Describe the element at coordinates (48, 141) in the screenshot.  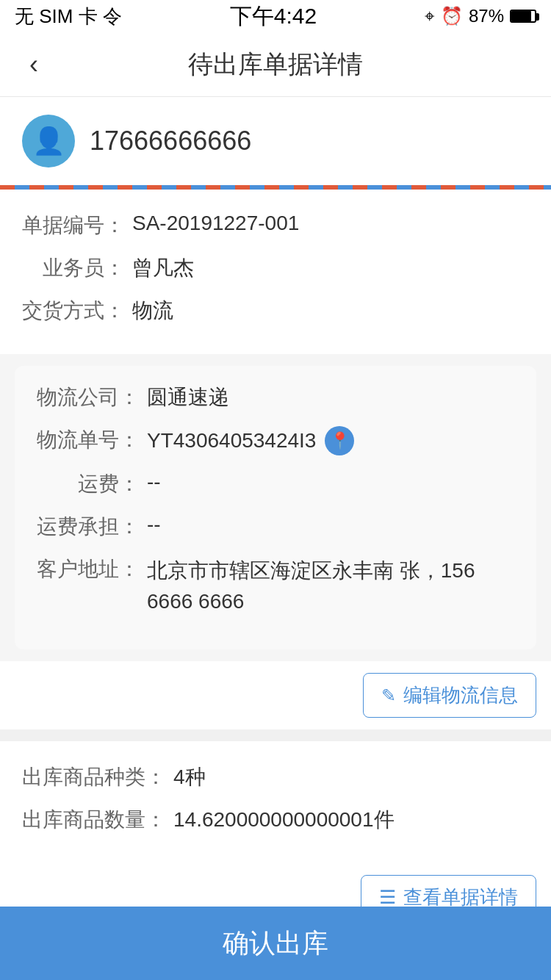
I see `avatar: 👤` at that location.